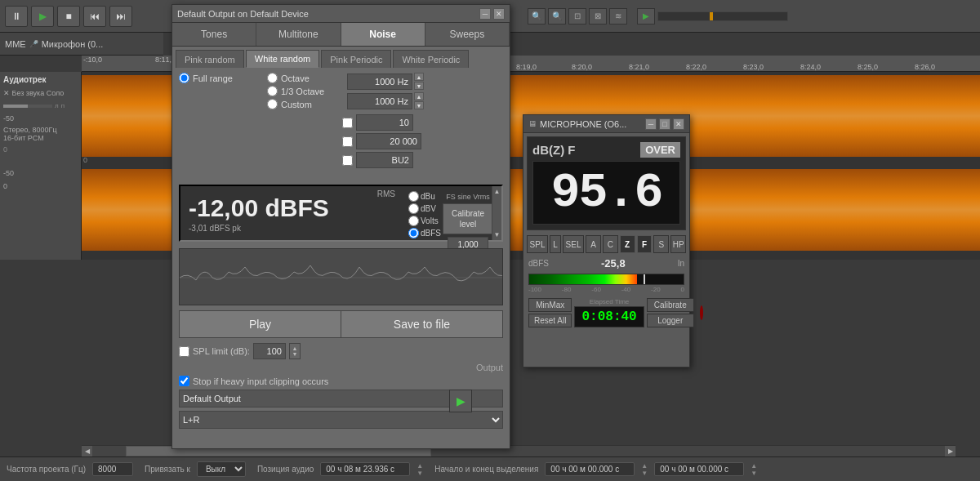  I want to click on val2-input, so click(389, 141).